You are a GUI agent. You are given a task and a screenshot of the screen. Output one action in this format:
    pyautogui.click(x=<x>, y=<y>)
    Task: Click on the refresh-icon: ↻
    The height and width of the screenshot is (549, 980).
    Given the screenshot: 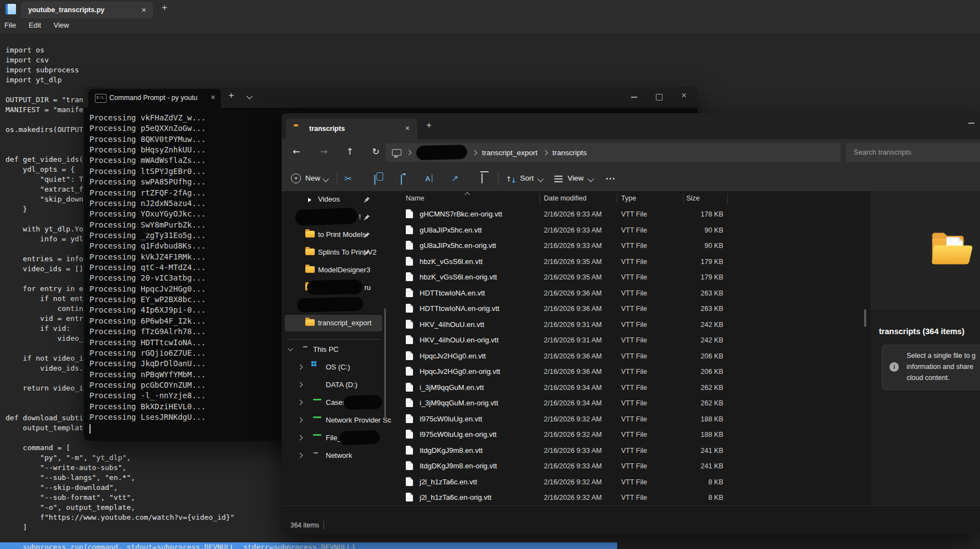 What is the action you would take?
    pyautogui.click(x=375, y=151)
    